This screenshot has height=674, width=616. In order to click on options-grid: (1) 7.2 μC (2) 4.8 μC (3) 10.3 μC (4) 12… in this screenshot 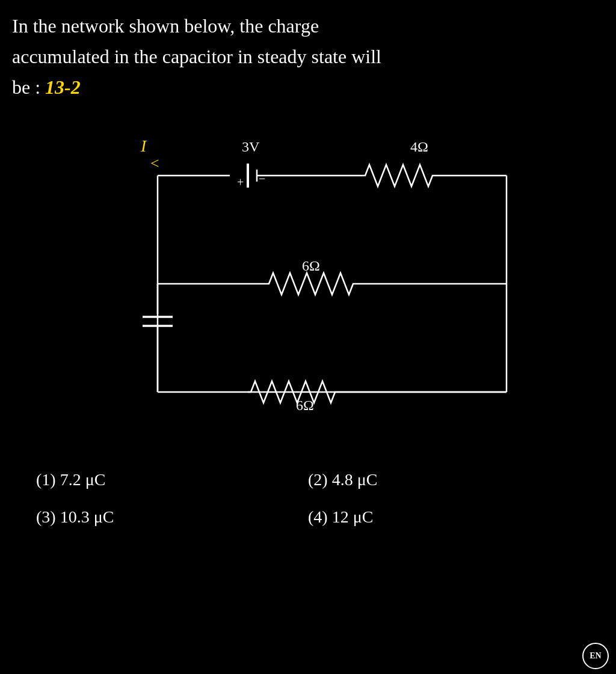, I will do `click(308, 498)`.